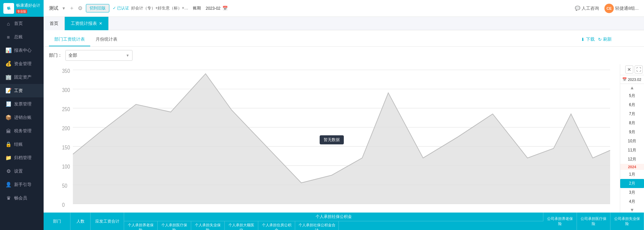  I want to click on y-label-150: 150, so click(66, 147).